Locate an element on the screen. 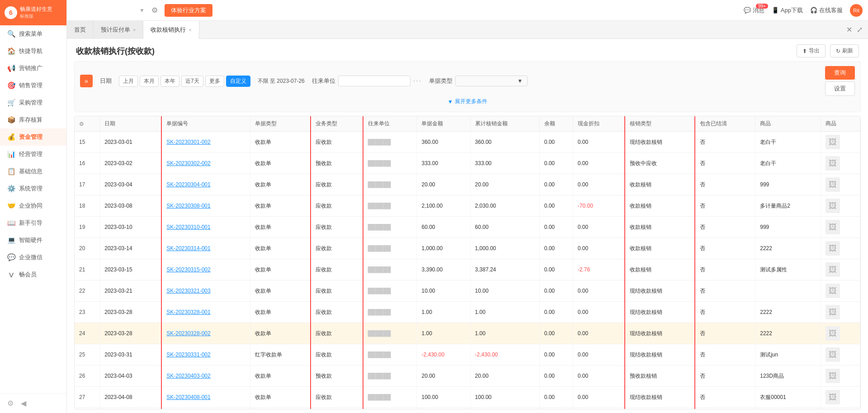  cell-product: 123D商品 is located at coordinates (788, 376).